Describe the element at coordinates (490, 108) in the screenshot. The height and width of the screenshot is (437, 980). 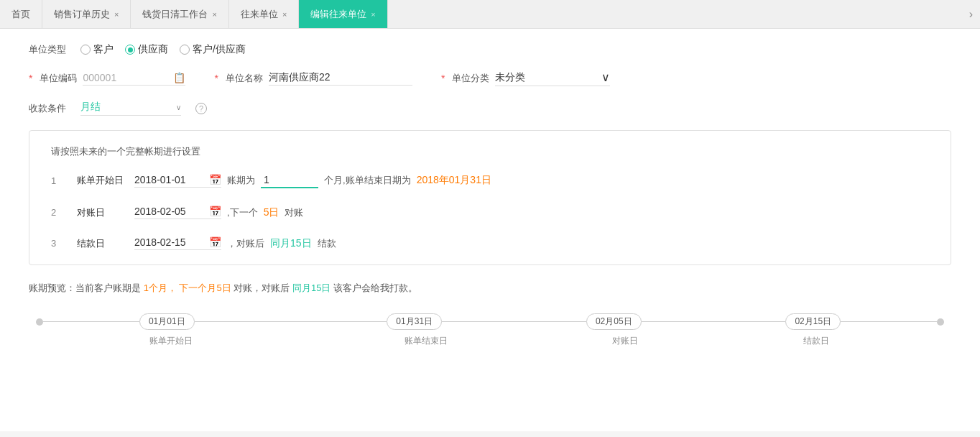
I see `payment-terms-row: 收款条件 月结 ∨ ?` at that location.